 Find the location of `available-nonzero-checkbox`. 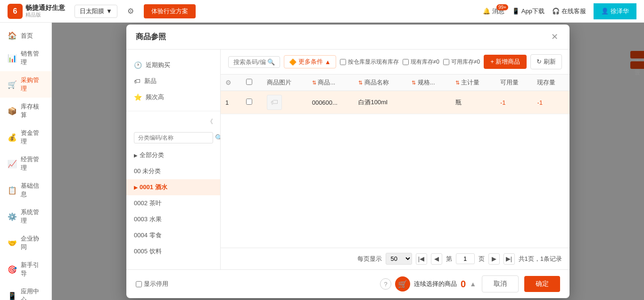

available-nonzero-checkbox is located at coordinates (446, 62).